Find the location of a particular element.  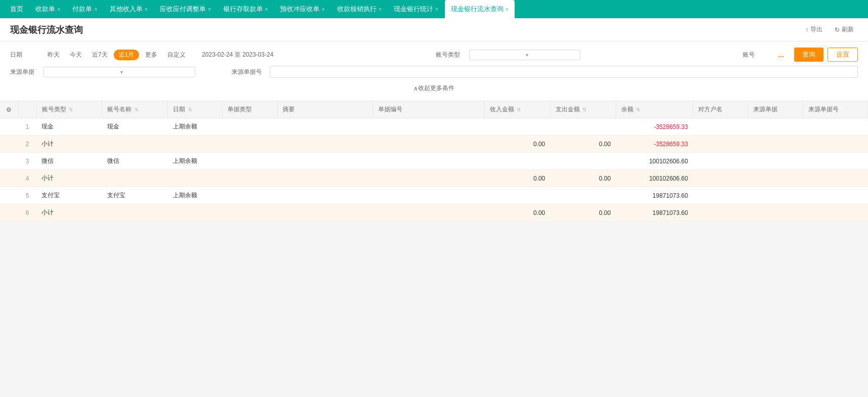

refresh-label: 刷新 is located at coordinates (848, 29).